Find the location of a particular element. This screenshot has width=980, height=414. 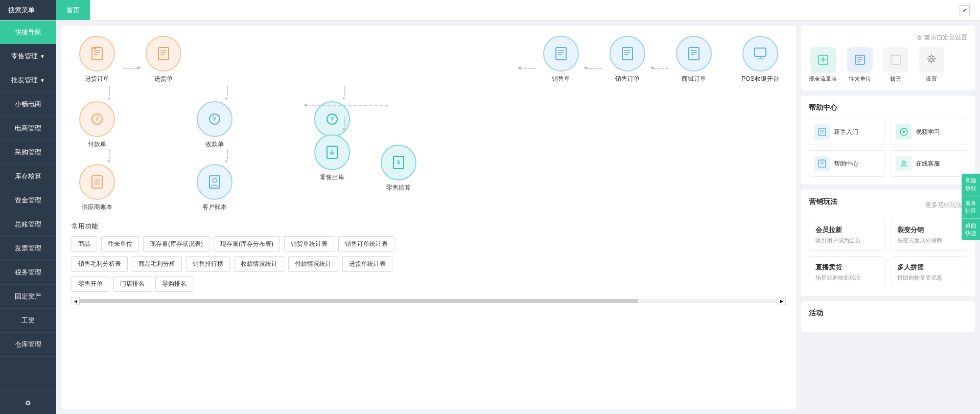

online-icon is located at coordinates (904, 164).